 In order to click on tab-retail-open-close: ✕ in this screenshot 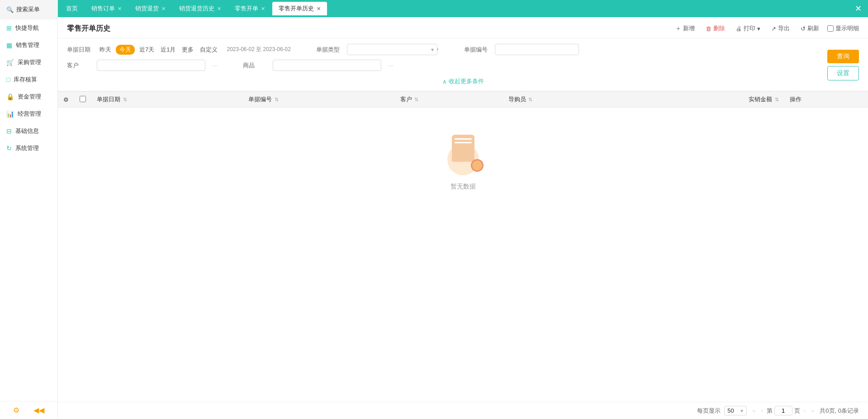, I will do `click(263, 9)`.